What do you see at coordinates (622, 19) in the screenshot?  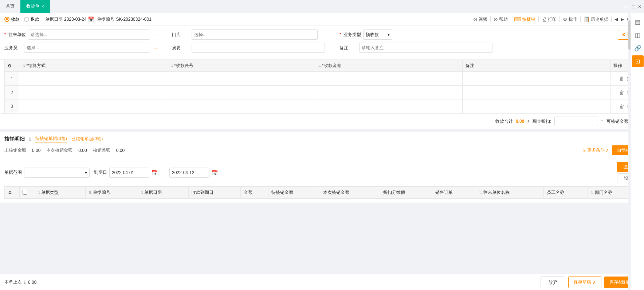 I see `nav-next-btn: ▶` at bounding box center [622, 19].